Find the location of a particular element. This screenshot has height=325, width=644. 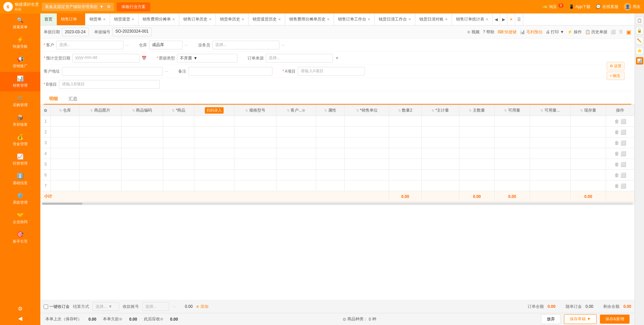

address-input is located at coordinates (112, 71).